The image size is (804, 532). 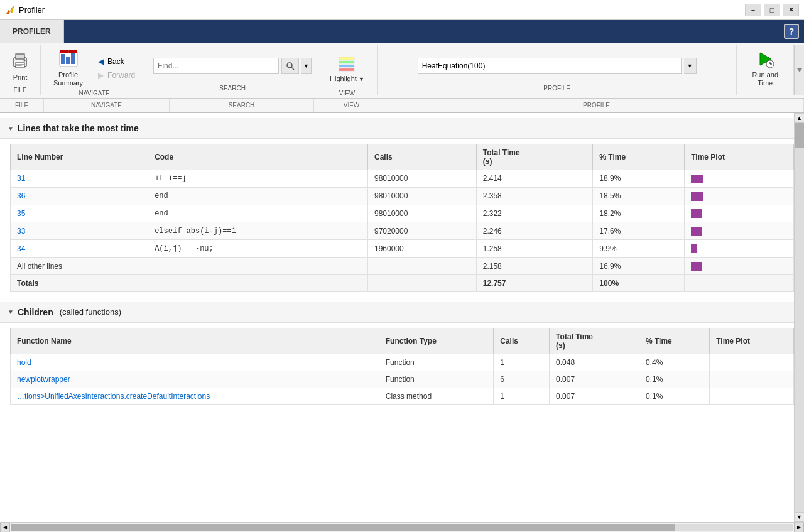 What do you see at coordinates (791, 10) in the screenshot?
I see `close-button: ✕` at bounding box center [791, 10].